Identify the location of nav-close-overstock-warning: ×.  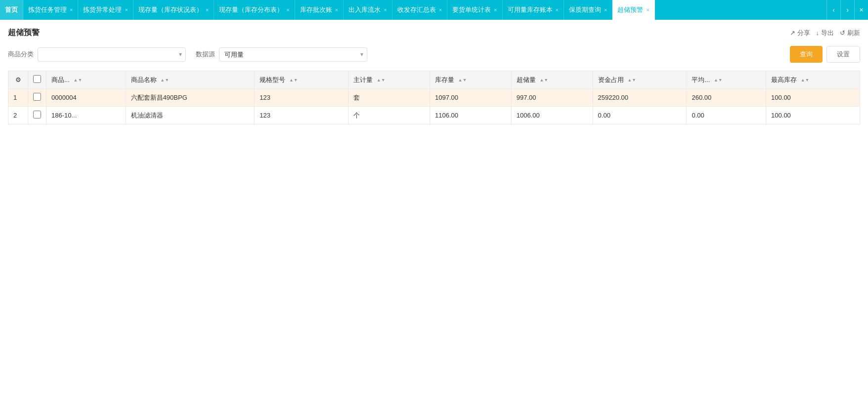
(648, 10).